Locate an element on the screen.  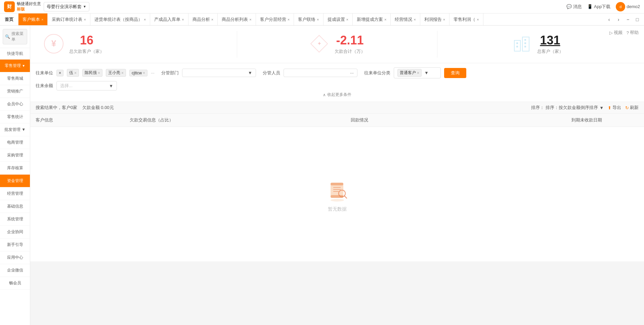
tab-retail-profit: 零售利润（ × is located at coordinates (466, 20).